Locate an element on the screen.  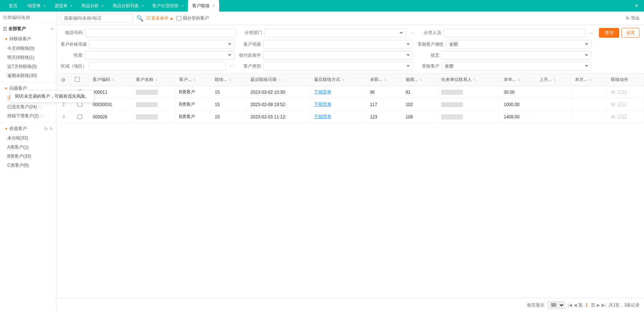
th-name: 客户名称⇅ is located at coordinates (154, 80).